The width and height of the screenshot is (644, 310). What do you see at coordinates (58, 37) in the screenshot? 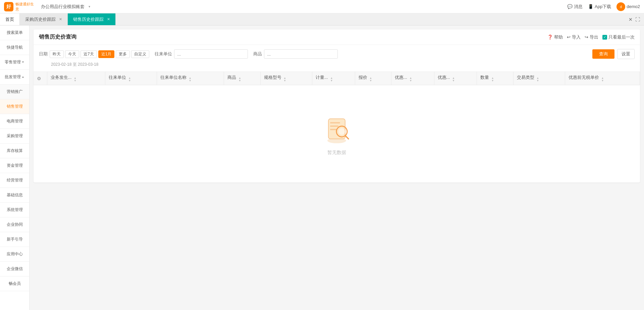
I see `page-title: 销售历史价查询` at bounding box center [58, 37].